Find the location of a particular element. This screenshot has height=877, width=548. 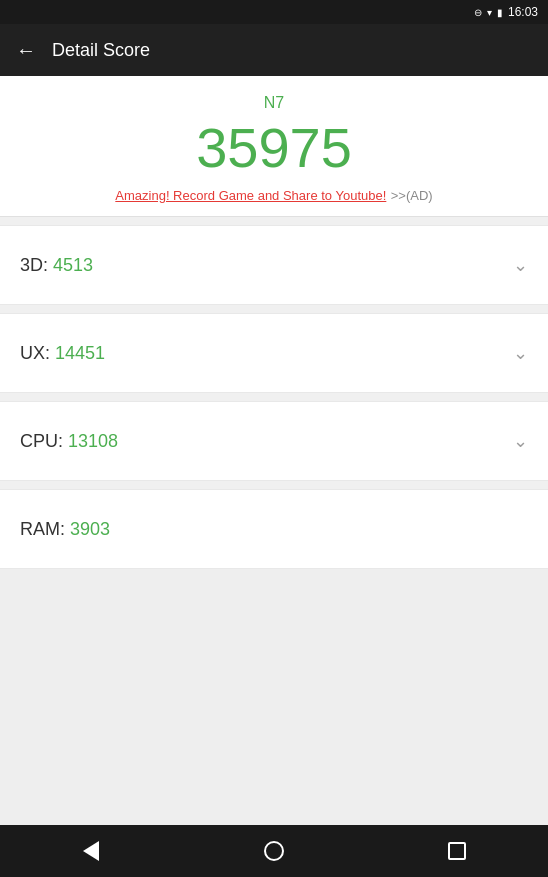

minus-icon: ⊖ is located at coordinates (478, 12).